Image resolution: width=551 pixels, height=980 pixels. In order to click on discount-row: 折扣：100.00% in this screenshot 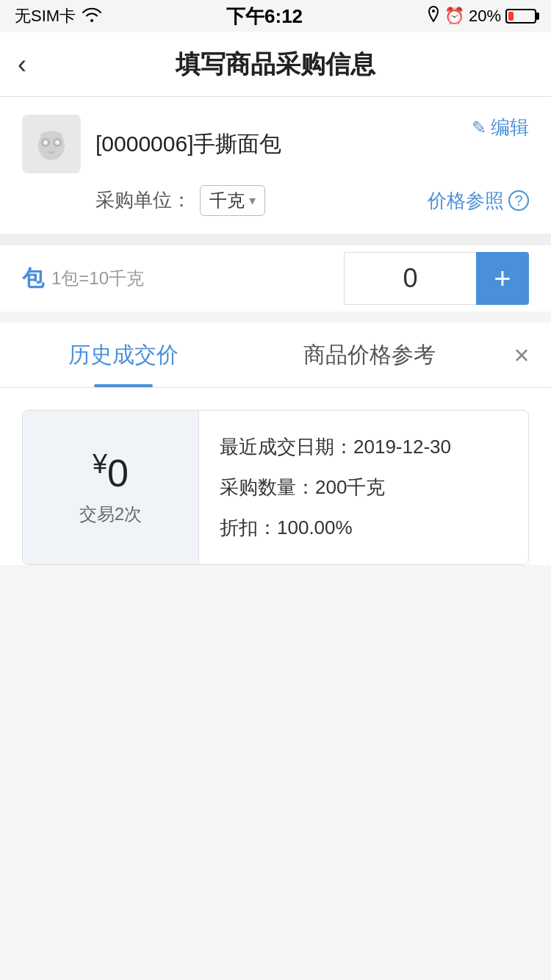, I will do `click(364, 527)`.